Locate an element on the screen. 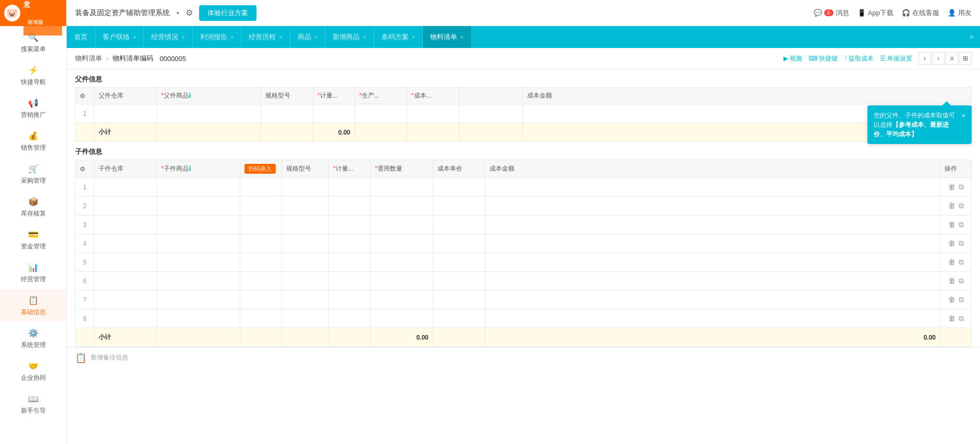 The width and height of the screenshot is (980, 444). sidebar-item-sales: 💰 销售管理 is located at coordinates (33, 141).